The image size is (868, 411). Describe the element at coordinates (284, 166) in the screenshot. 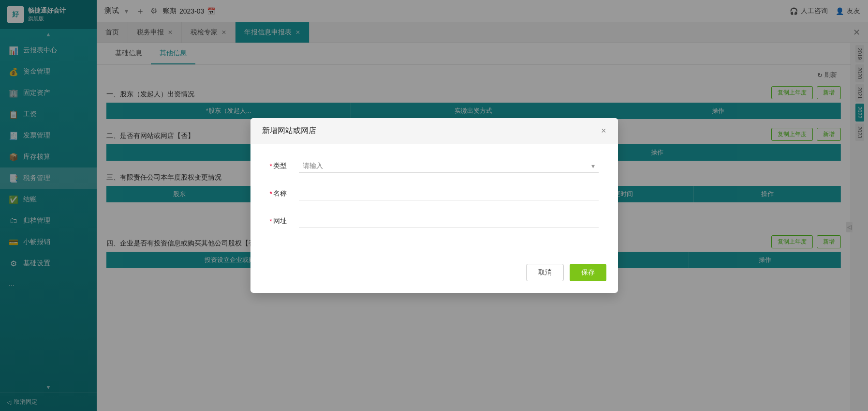

I see `type-label: * 类型` at that location.